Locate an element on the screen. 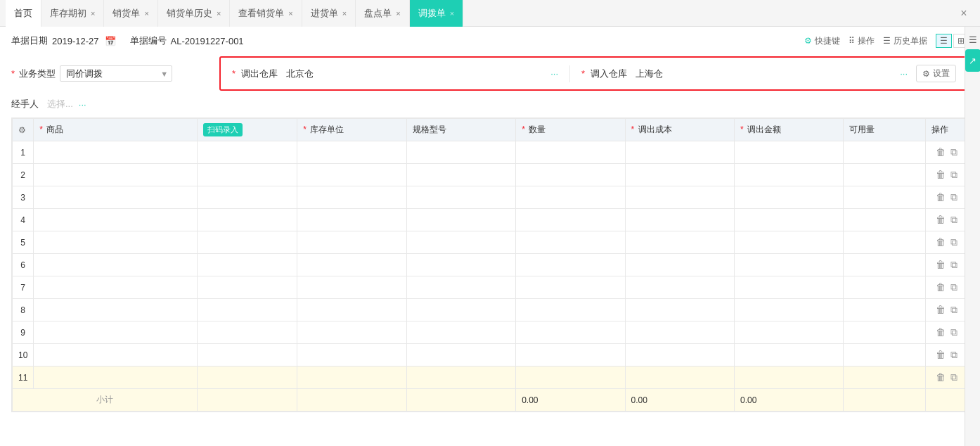 The width and height of the screenshot is (980, 446). tab-view-sales: 查看销货单 × is located at coordinates (266, 13).